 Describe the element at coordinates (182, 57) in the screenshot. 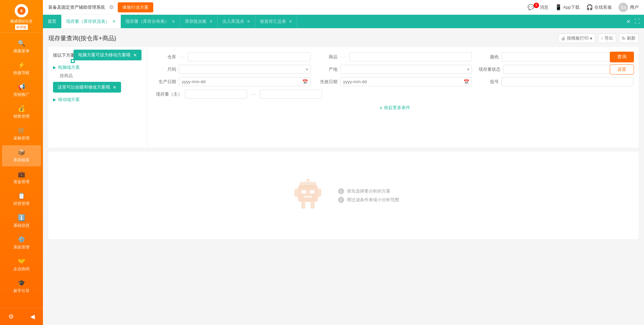

I see `warehouse-dots: ···` at that location.